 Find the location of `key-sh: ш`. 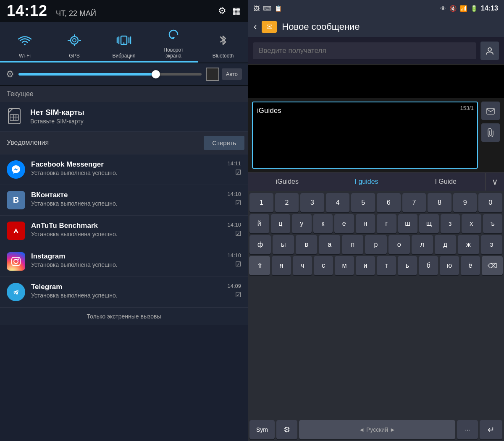

key-sh: ш is located at coordinates (408, 224).